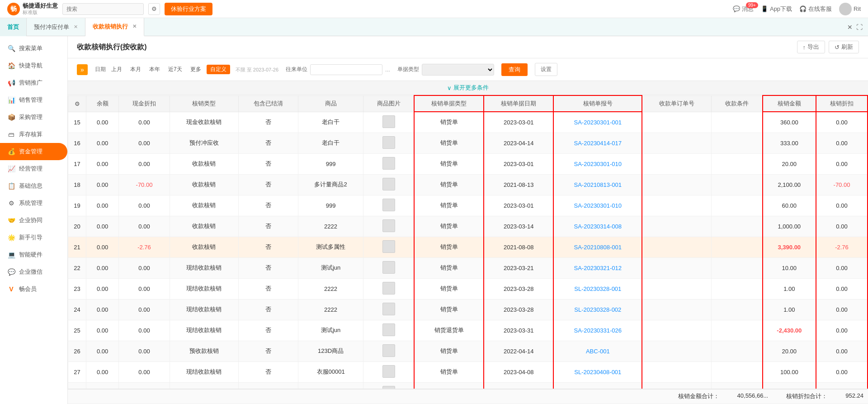 Image resolution: width=868 pixels, height=404 pixels. Describe the element at coordinates (11, 152) in the screenshot. I see `finance-icon: 💰` at that location.